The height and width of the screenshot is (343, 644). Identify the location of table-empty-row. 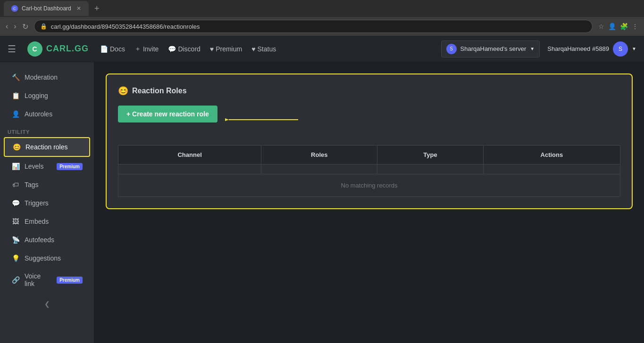
(369, 170).